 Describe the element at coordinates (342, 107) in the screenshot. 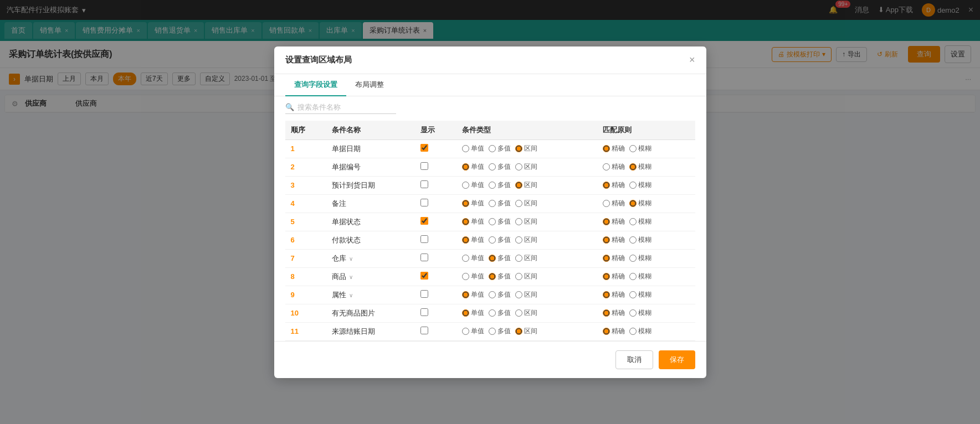

I see `search-input` at that location.